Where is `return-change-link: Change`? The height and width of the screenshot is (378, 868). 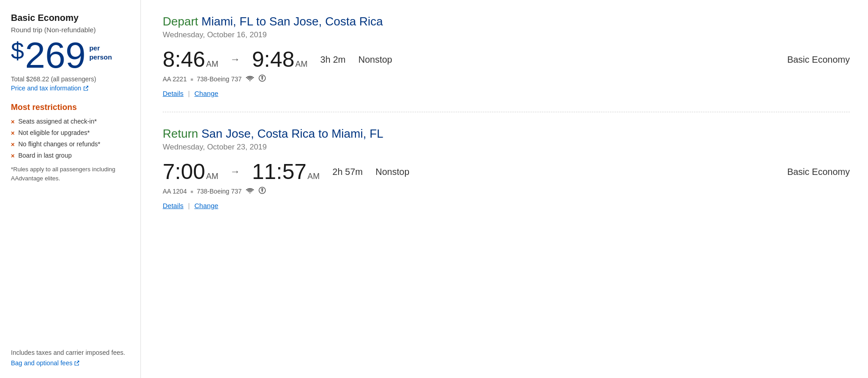
return-change-link: Change is located at coordinates (206, 205).